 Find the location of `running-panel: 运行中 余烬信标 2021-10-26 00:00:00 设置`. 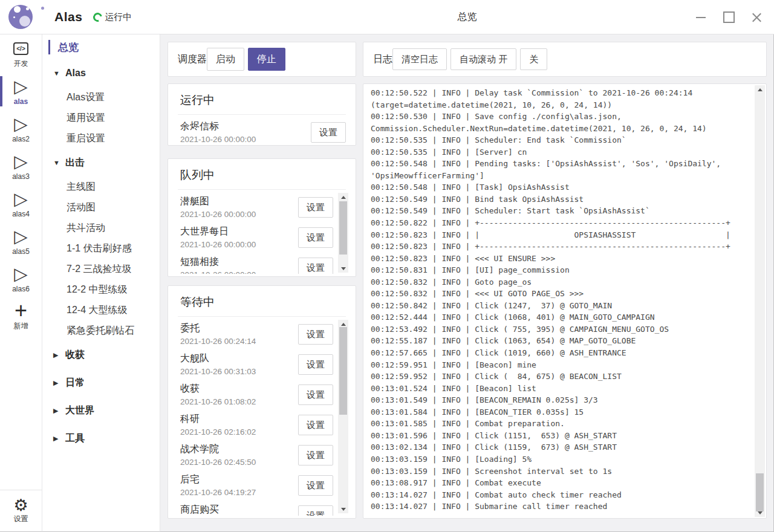

running-panel: 运行中 余烬信标 2021-10-26 00:00:00 设置 is located at coordinates (262, 115).